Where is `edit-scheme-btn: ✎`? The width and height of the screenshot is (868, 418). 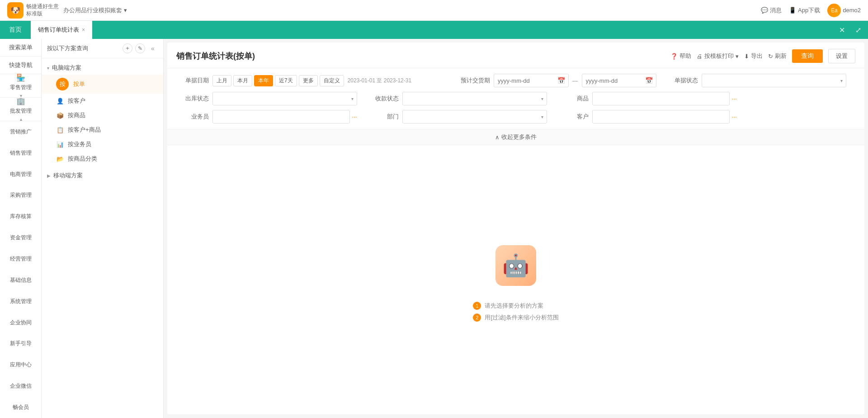
edit-scheme-btn: ✎ is located at coordinates (140, 48).